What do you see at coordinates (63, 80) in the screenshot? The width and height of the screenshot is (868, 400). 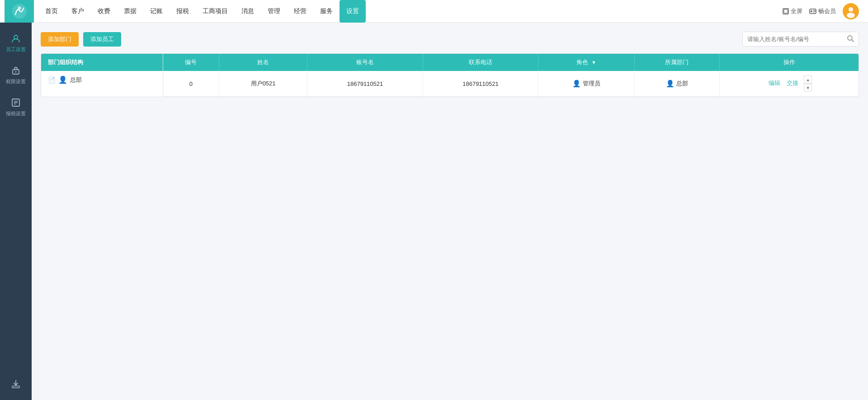 I see `user-group-icon: 👤` at bounding box center [63, 80].